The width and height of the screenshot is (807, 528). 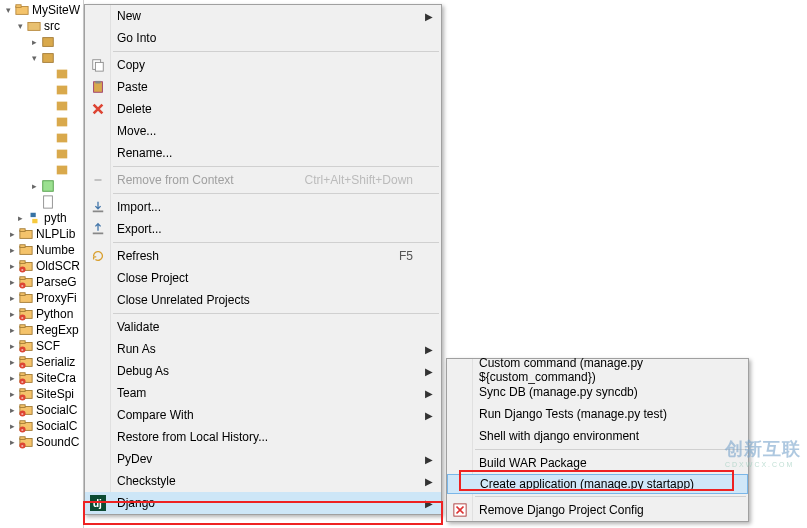 What do you see at coordinates (42, 266) in the screenshot?
I see `tree-project: ▸xOldSCR` at bounding box center [42, 266].